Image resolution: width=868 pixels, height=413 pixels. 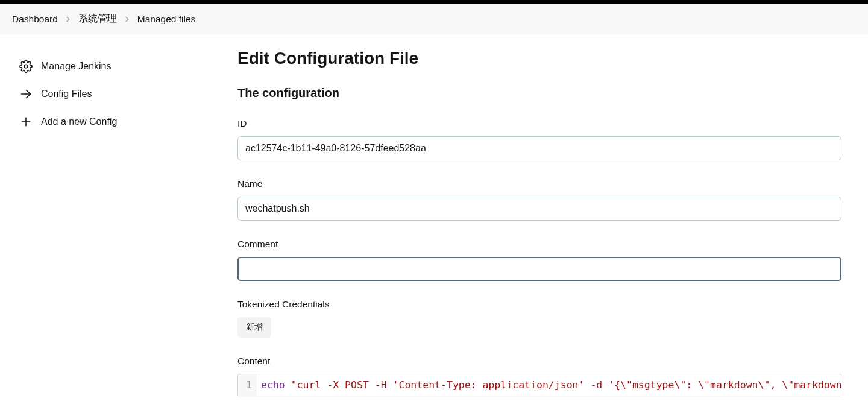 What do you see at coordinates (273, 385) in the screenshot?
I see `code-token-command: echo` at bounding box center [273, 385].